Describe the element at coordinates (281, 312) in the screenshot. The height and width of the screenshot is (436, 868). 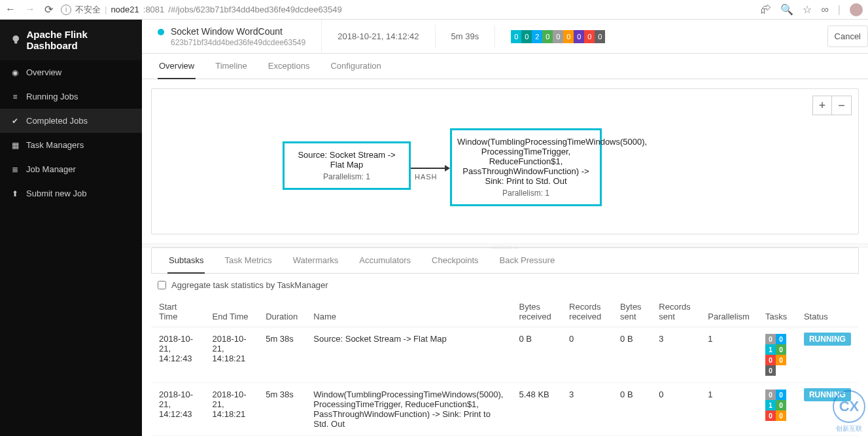
I see `col-duration: Duration` at that location.